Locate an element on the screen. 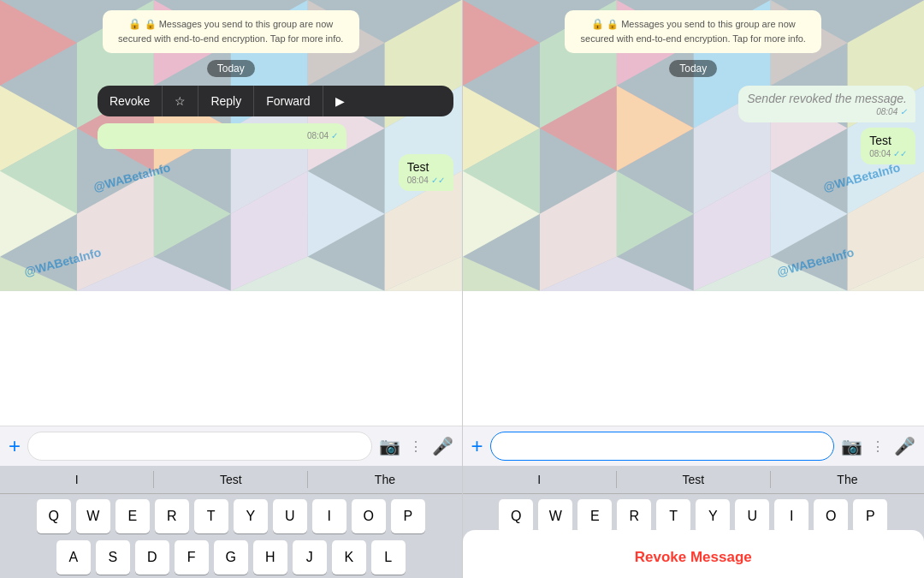 The image size is (924, 578). context-menu: Revoke ☆ Reply Forward ▶ is located at coordinates (275, 101).